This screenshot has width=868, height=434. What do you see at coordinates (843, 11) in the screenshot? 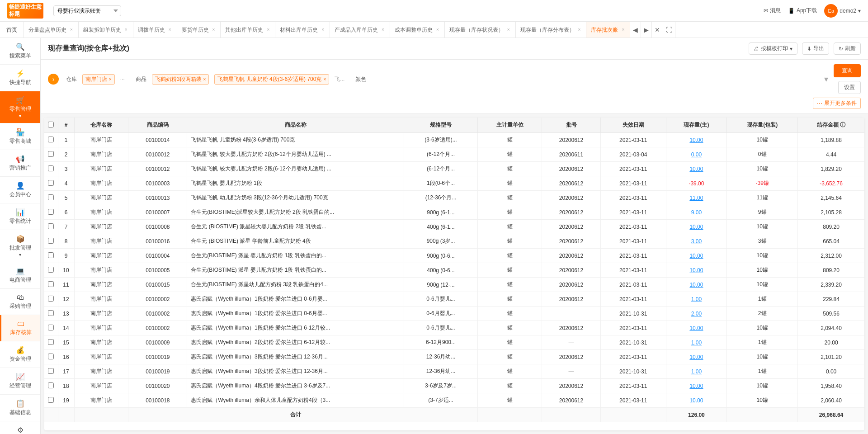
I see `user-avatar: Ea demo2 ▾` at bounding box center [843, 11].